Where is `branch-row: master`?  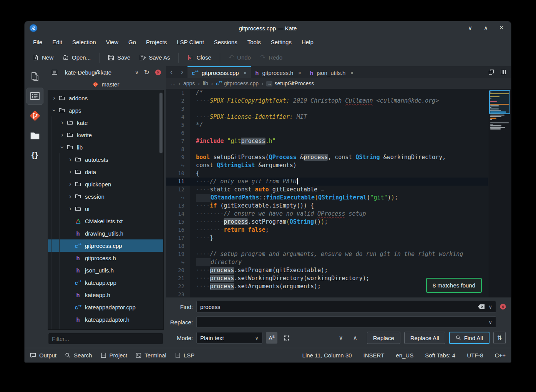
branch-row: master is located at coordinates (106, 84).